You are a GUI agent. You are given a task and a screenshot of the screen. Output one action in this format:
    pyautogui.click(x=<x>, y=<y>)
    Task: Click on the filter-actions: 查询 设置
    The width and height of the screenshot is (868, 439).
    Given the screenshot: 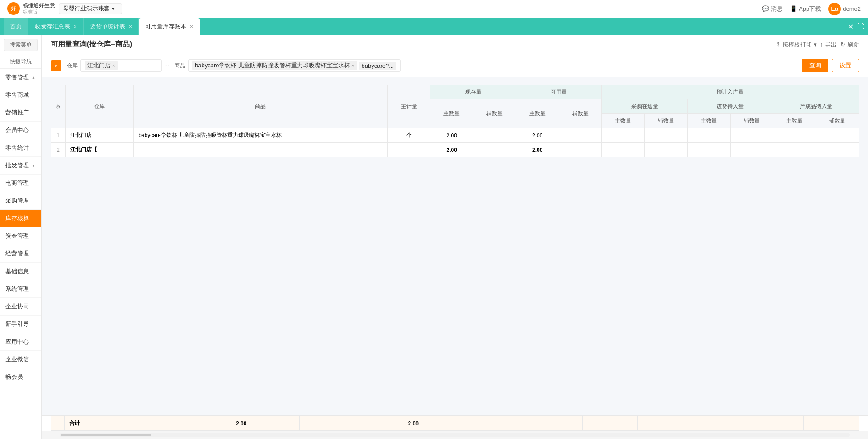 What is the action you would take?
    pyautogui.click(x=830, y=66)
    